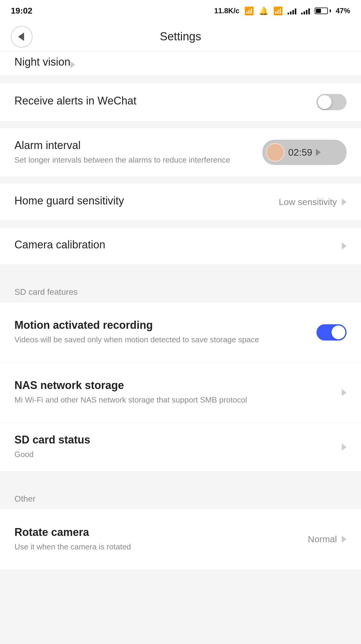  Describe the element at coordinates (343, 11) in the screenshot. I see `battery-percent: 47%` at that location.